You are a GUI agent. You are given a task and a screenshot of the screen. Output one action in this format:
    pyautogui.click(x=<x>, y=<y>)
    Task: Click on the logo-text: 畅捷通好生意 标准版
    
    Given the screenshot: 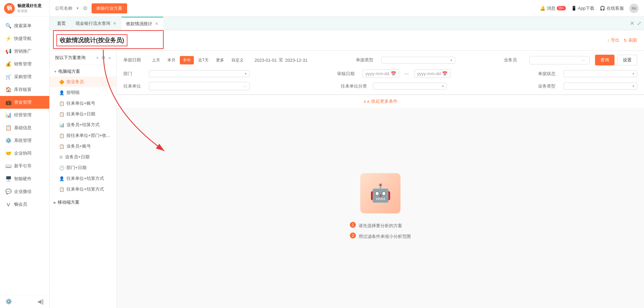 What is the action you would take?
    pyautogui.click(x=30, y=8)
    